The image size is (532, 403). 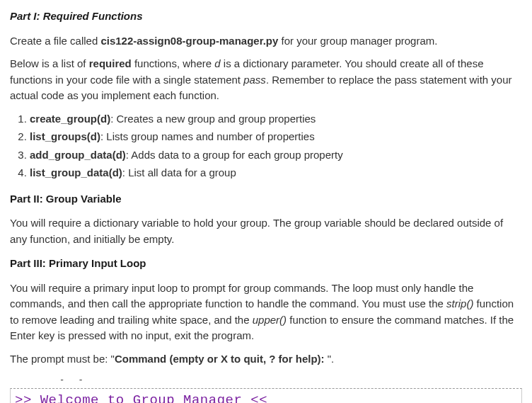 I want to click on fn-desc: : List all data for a group, so click(x=180, y=173).